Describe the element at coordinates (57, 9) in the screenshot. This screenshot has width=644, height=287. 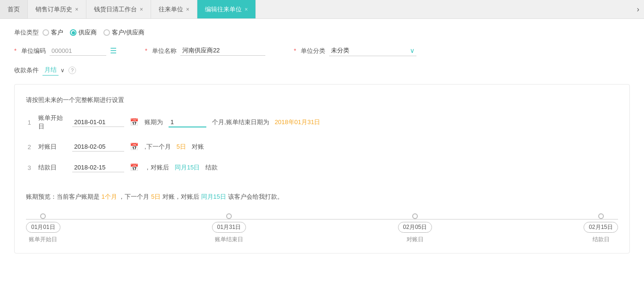
I see `tab-sales-history: 销售订单历史 ×` at that location.